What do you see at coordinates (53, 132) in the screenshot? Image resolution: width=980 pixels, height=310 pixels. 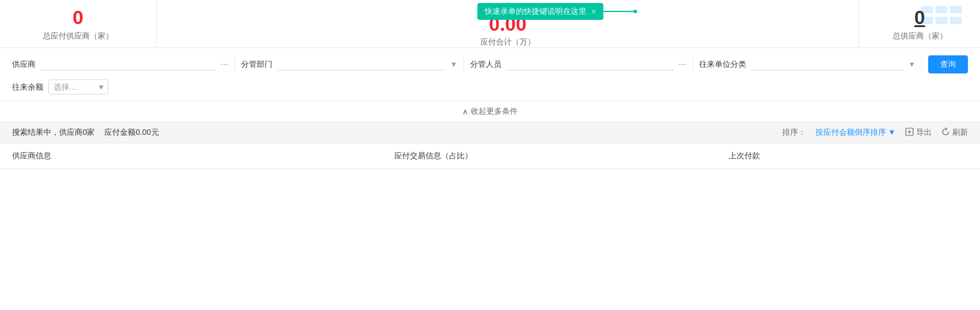 I see `results-supplier-text: 搜索结果中，供应商0家` at bounding box center [53, 132].